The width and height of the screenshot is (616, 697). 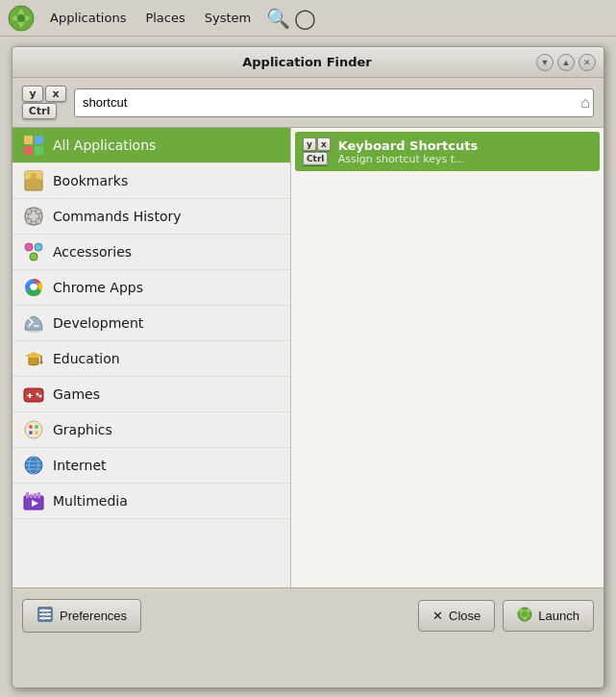 I want to click on result-key-ctrl: Ctrl, so click(x=315, y=159).